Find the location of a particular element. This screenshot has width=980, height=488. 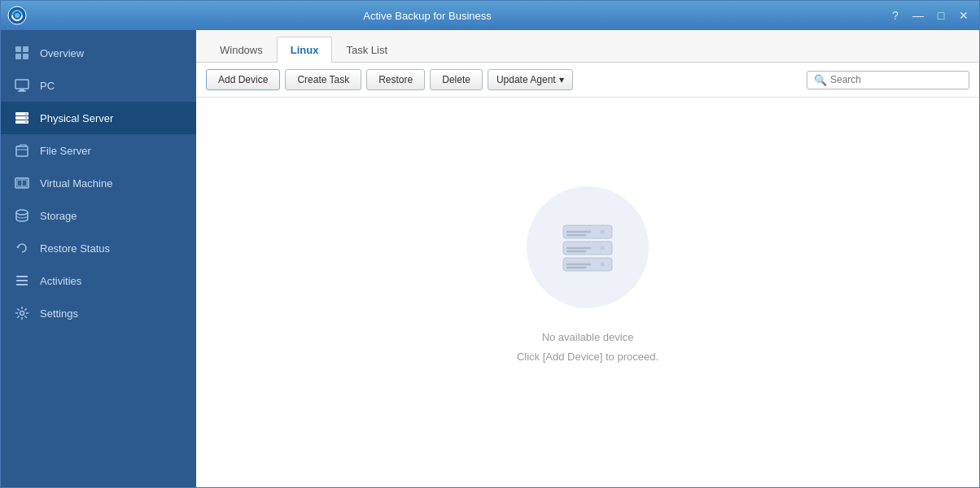

sidebar-item-storage: Storage is located at coordinates (98, 216).